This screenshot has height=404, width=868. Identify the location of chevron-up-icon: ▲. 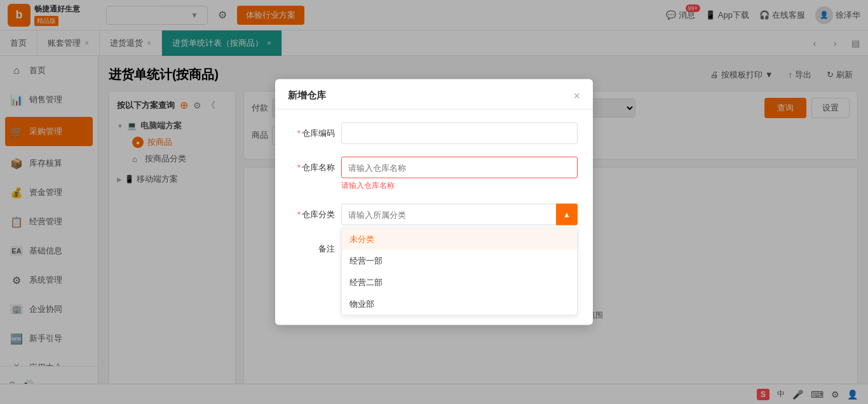
(567, 215).